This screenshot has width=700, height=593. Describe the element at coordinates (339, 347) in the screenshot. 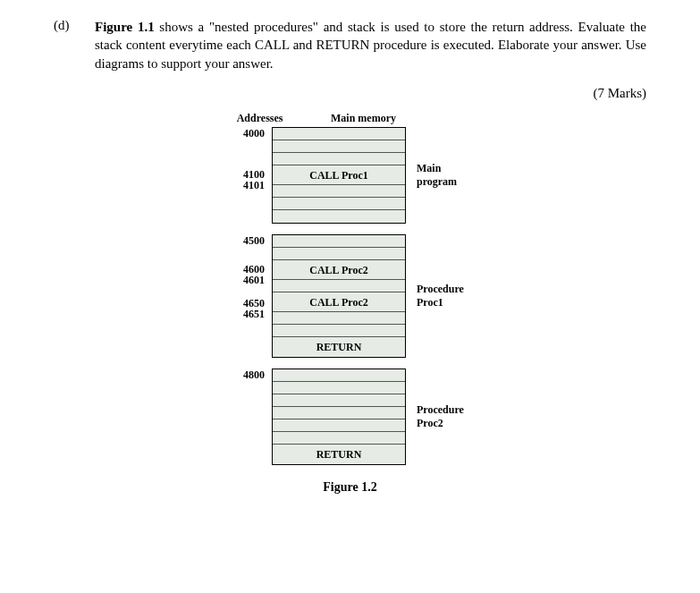

I see `mem-return-1: RETURN` at that location.